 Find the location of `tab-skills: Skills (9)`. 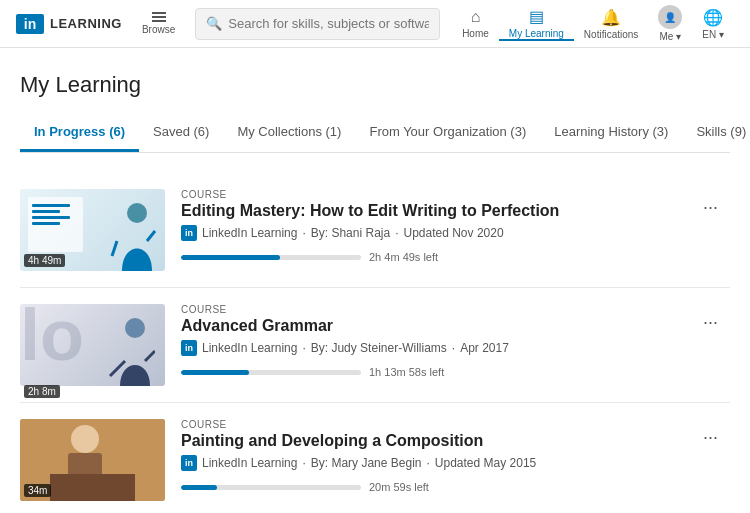

tab-skills: Skills (9) is located at coordinates (716, 133).